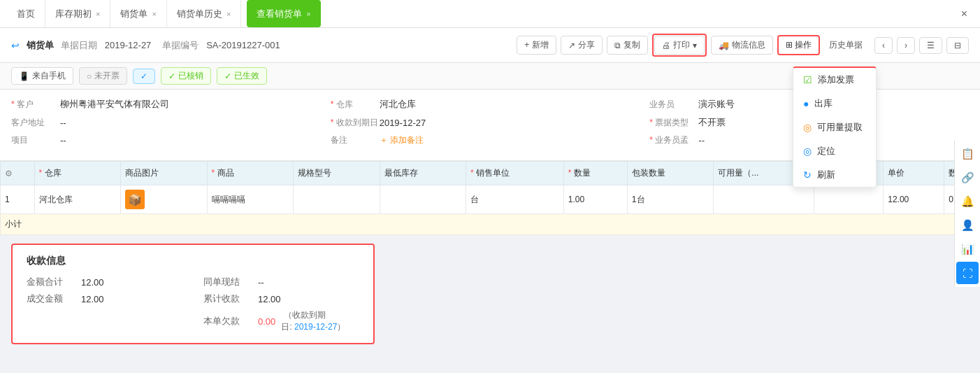  What do you see at coordinates (846, 45) in the screenshot?
I see `tab-history: 历史单据` at bounding box center [846, 45].